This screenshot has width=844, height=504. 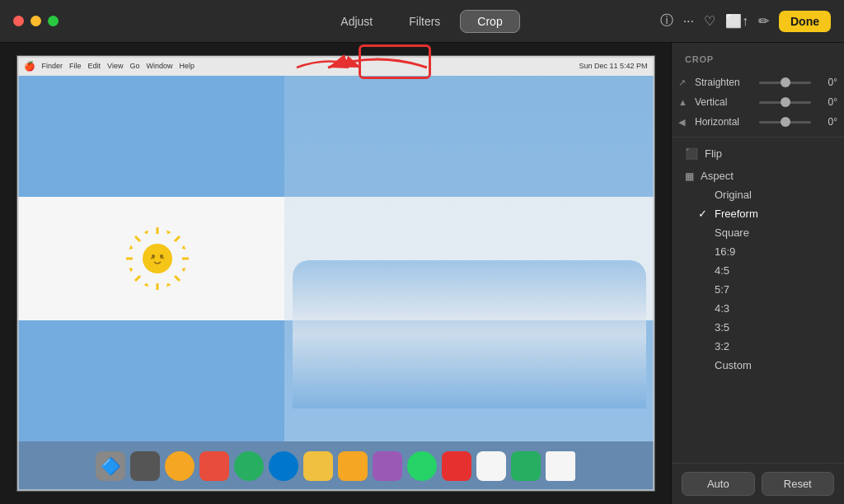 I want to click on straighten-slider, so click(x=785, y=82).